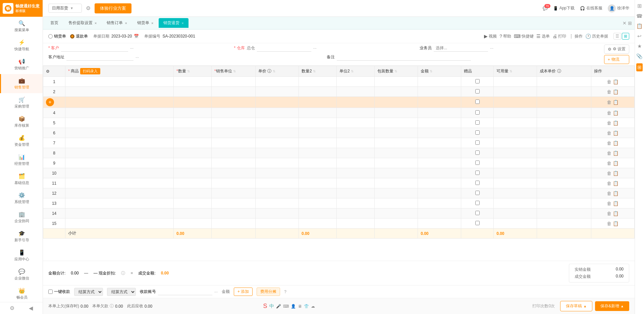 This screenshot has width=644, height=314. Describe the element at coordinates (639, 67) in the screenshot. I see `right-icon-7: ⊞` at that location.